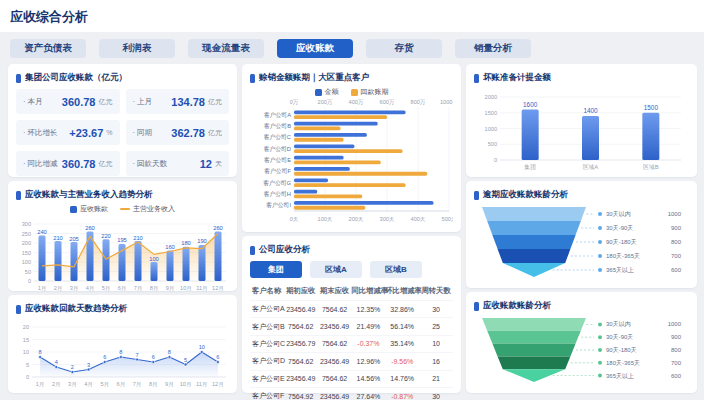  What do you see at coordinates (267, 292) in the screenshot?
I see `column-header: 客户名称` at bounding box center [267, 292].